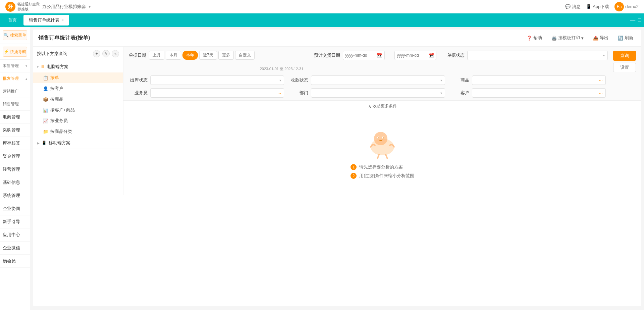 The image size is (644, 310). Describe the element at coordinates (441, 93) in the screenshot. I see `dept-select-arrow: ▾` at that location.